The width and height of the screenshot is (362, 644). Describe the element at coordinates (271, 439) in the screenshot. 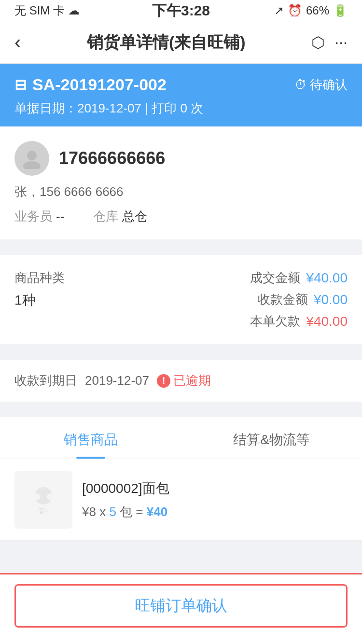

I see `tab-settlement-label: 结算&物流等` at that location.